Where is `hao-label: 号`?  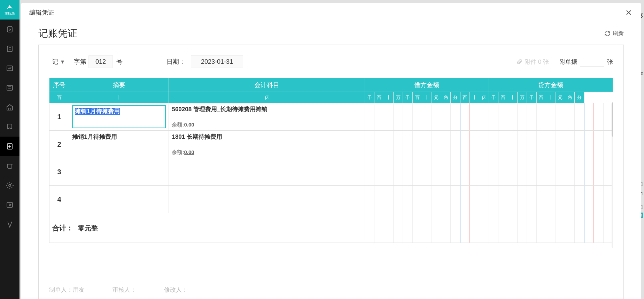
hao-label: 号 is located at coordinates (119, 62).